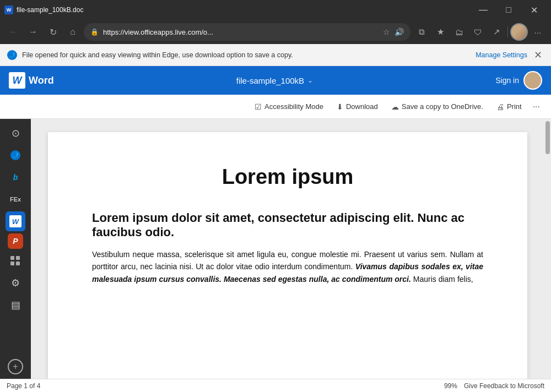 The width and height of the screenshot is (551, 392). What do you see at coordinates (509, 107) in the screenshot?
I see `print-button: 🖨 Print` at bounding box center [509, 107].